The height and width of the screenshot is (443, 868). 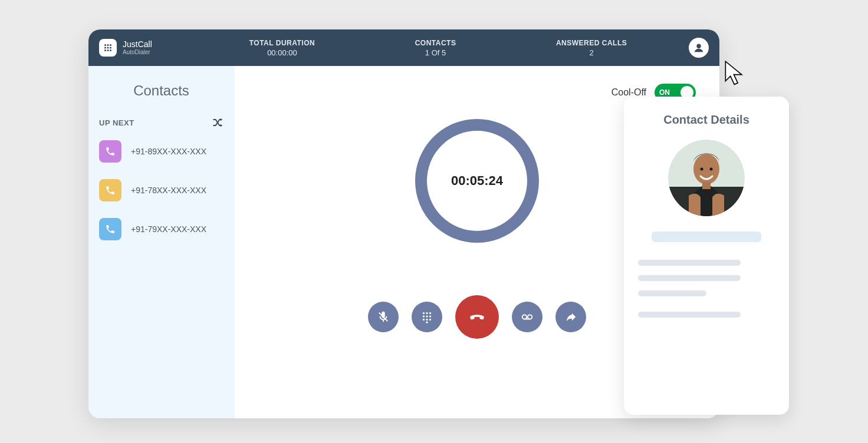 I want to click on dialpad-button, so click(x=427, y=317).